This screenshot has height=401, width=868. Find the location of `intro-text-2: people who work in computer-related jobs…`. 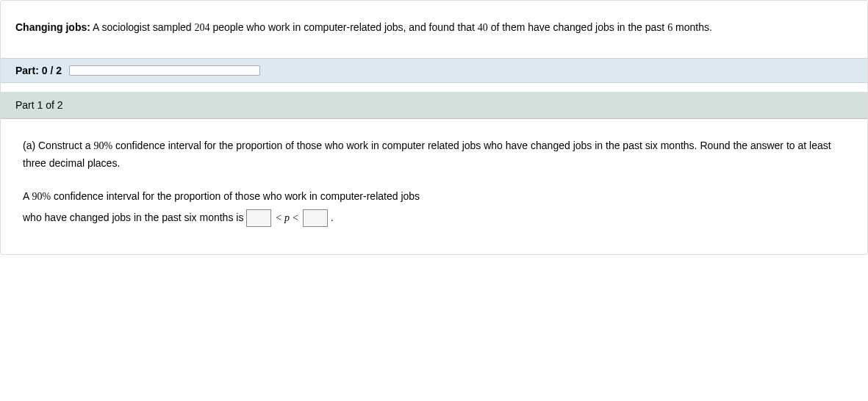

intro-text-2: people who work in computer-related jobs… is located at coordinates (344, 27).